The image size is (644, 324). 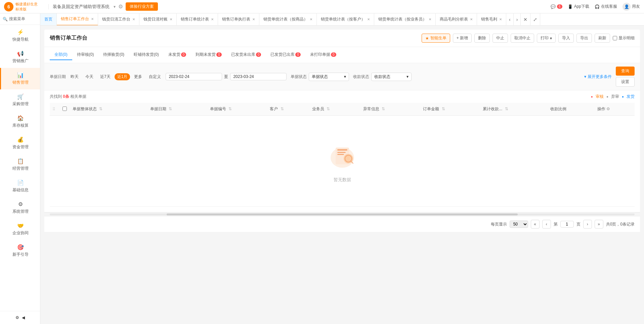 I want to click on tab-gross-profit: 商品毛利分析表 ✕, so click(x=456, y=19).